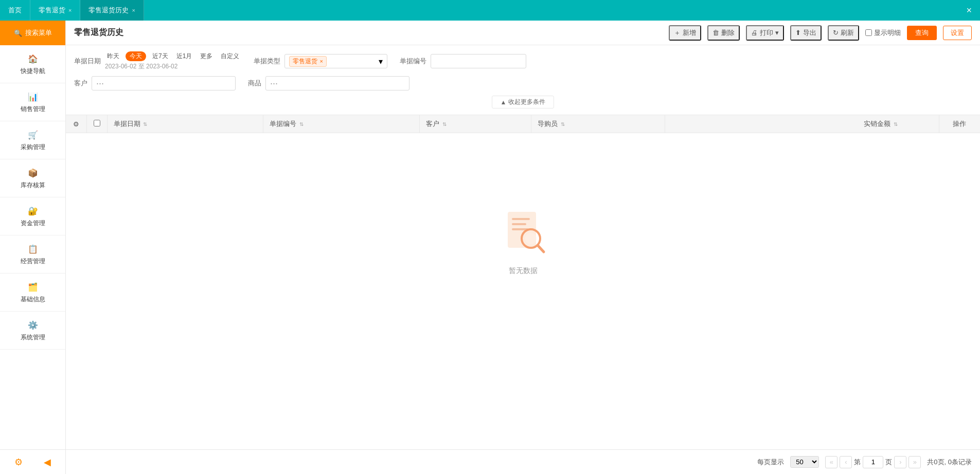 This screenshot has width=980, height=474. What do you see at coordinates (873, 462) in the screenshot?
I see `page-number-input` at bounding box center [873, 462].